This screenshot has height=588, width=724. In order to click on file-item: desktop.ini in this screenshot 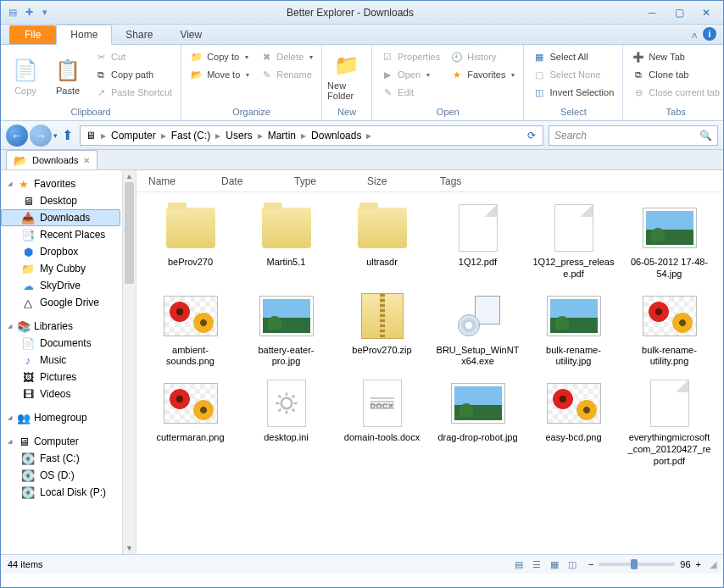, I will do `click(287, 422)`.